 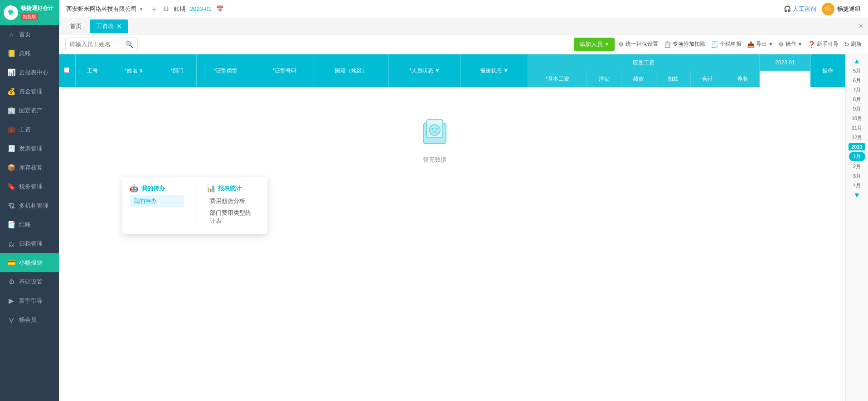 What do you see at coordinates (425, 71) in the screenshot?
I see `th-status: *人员状态 ▼` at bounding box center [425, 71].